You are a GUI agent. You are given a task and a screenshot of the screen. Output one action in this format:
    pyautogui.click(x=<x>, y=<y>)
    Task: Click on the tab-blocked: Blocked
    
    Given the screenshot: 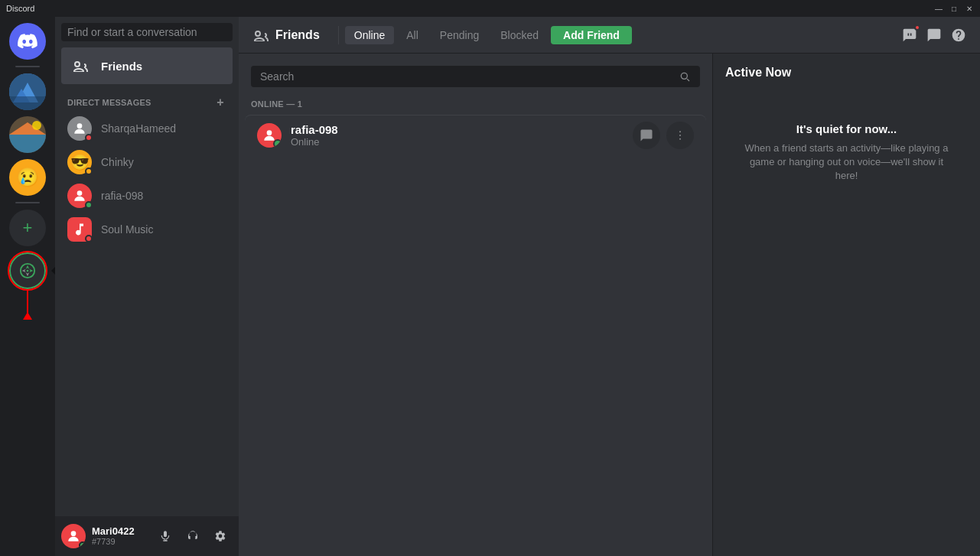 What is the action you would take?
    pyautogui.click(x=519, y=35)
    